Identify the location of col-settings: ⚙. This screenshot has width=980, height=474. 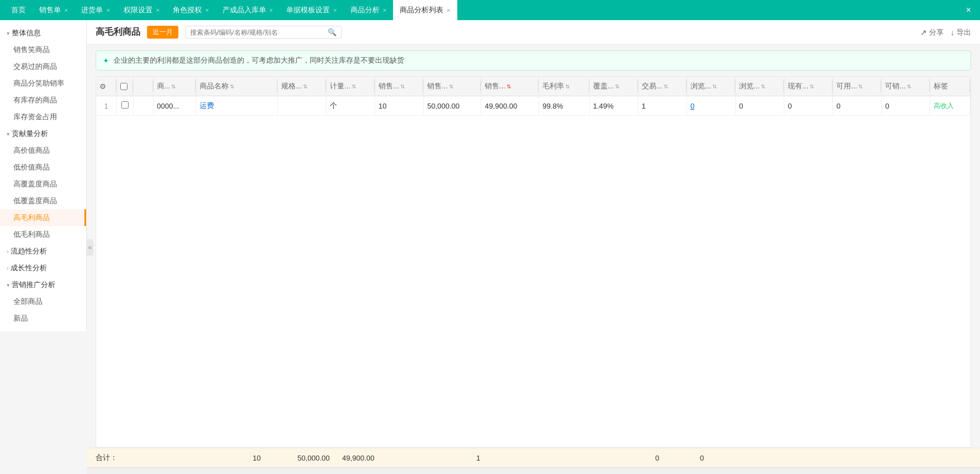
(106, 86).